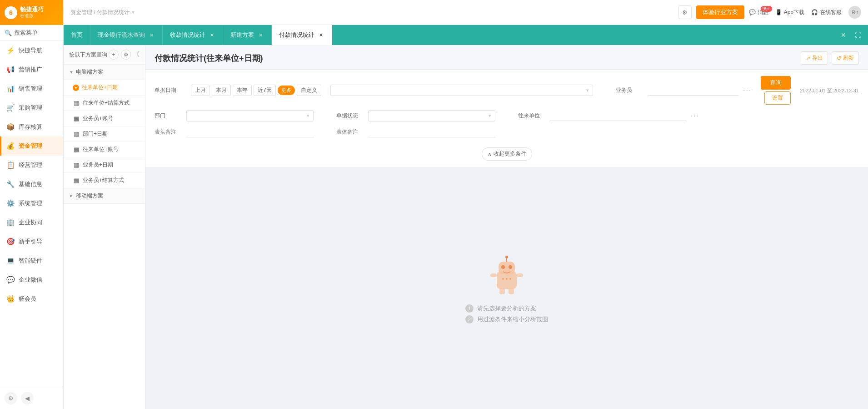 Image resolution: width=868 pixels, height=409 pixels. I want to click on export-btn: ↗ 导出, so click(814, 58).